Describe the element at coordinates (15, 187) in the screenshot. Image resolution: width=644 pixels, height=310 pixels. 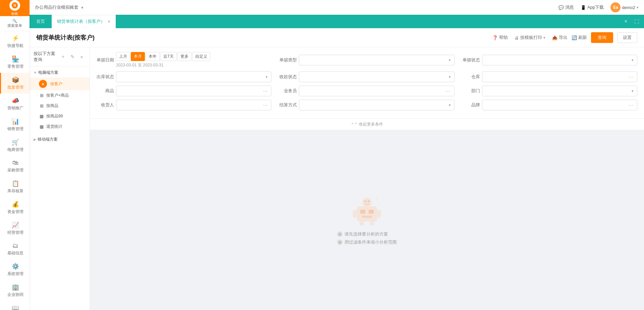
I see `sidebar-item-inventory: 📋 库存核算` at that location.